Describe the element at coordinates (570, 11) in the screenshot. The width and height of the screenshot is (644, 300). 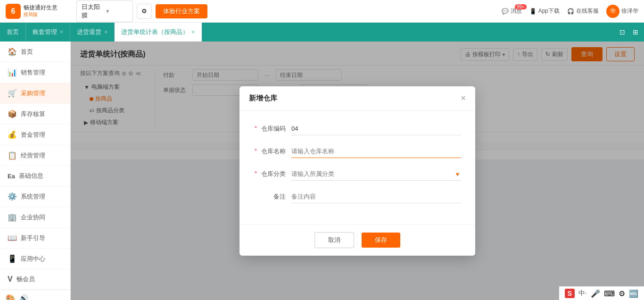
I see `header-right: 💬 99+ 消息 📱 App下载 🎧 在线客服 华 徐泽华` at that location.